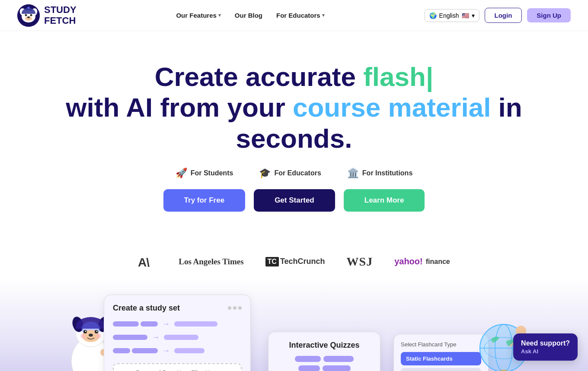  What do you see at coordinates (290, 173) in the screenshot?
I see `tab-educators: 🎓 For Educators` at bounding box center [290, 173].